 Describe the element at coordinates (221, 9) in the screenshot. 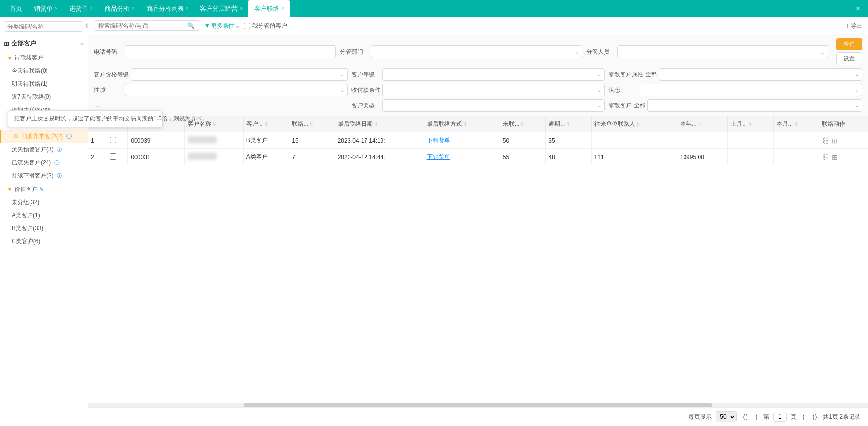

I see `nav-customer-segmentation: 客户分层经营 ×` at that location.